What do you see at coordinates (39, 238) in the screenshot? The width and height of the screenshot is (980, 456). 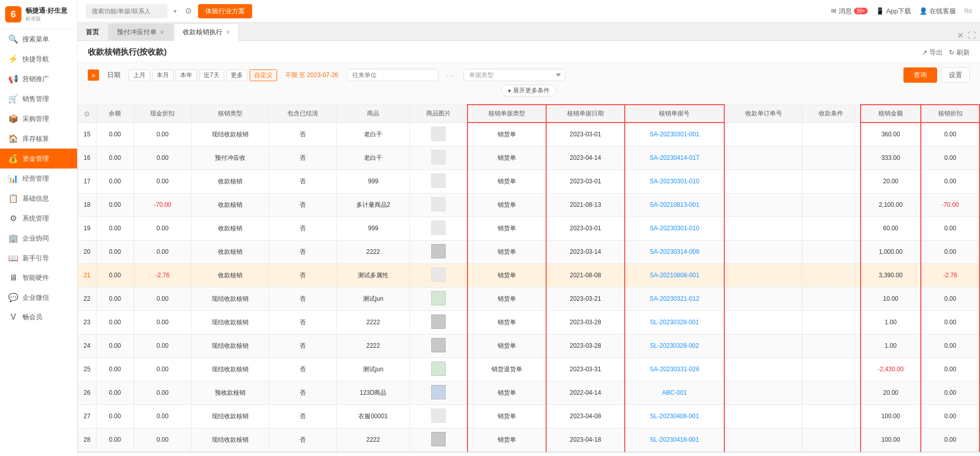 I see `sidebar-item-enterprise: 🏢企业协同` at bounding box center [39, 238].